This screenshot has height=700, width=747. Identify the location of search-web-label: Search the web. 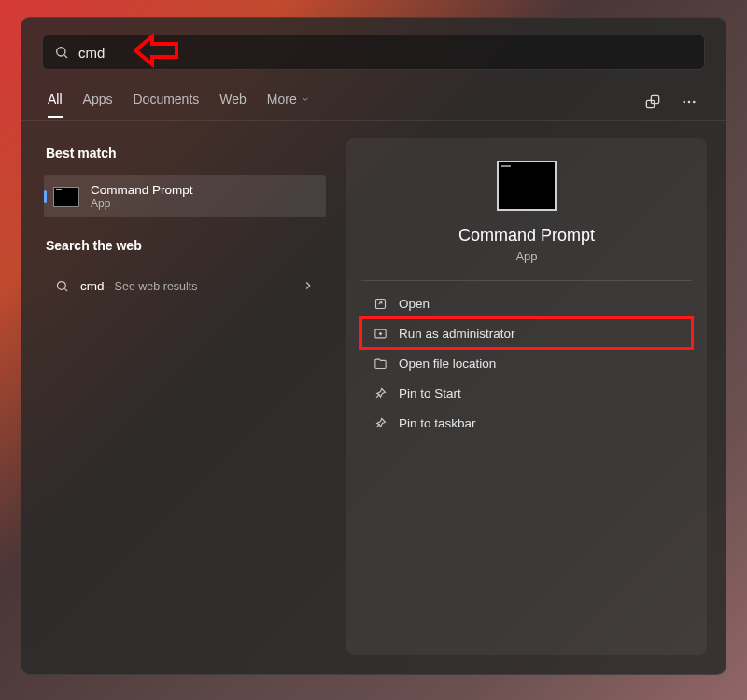
(185, 245).